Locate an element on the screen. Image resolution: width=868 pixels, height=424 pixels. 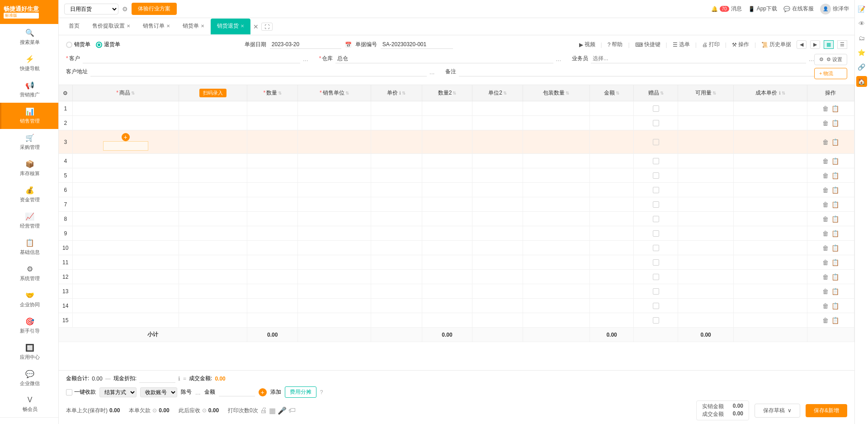
calc-method-select: 结算方式 is located at coordinates (118, 392).